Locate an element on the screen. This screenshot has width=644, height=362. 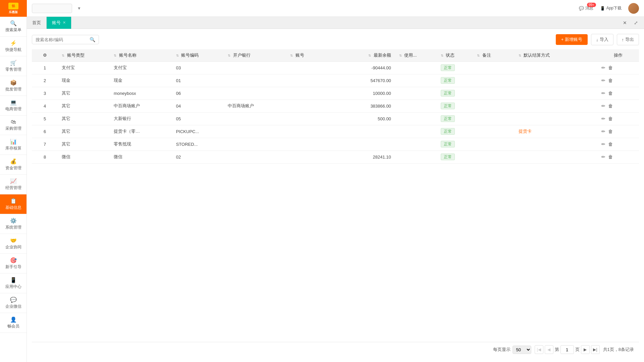
delete-icon-1: 🗑 is located at coordinates (610, 80).